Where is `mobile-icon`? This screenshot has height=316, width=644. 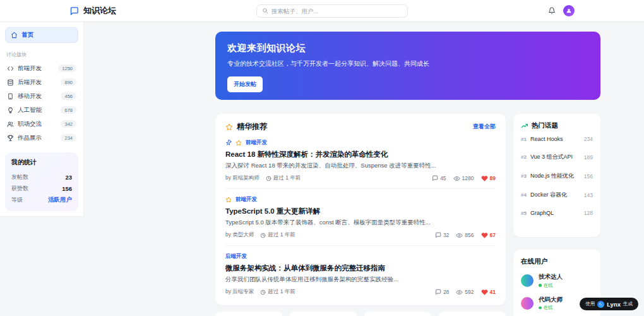 mobile-icon is located at coordinates (10, 96).